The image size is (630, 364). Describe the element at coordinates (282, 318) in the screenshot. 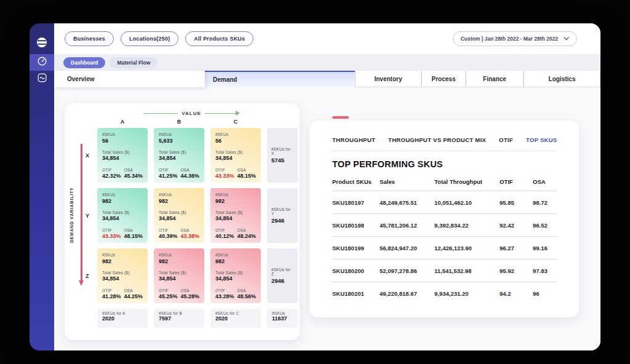

I see `matrix-footer-3: #SKUs11637` at that location.